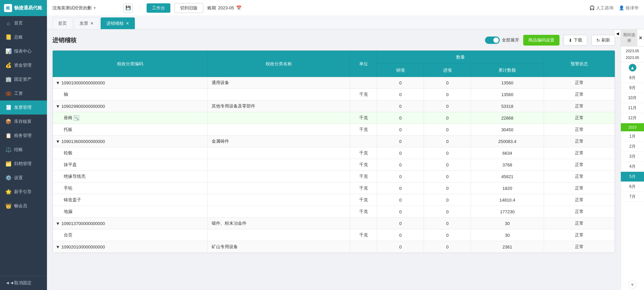  What do you see at coordinates (603, 40) in the screenshot?
I see `refresh-button: ↻ 刷新` at bounding box center [603, 40].